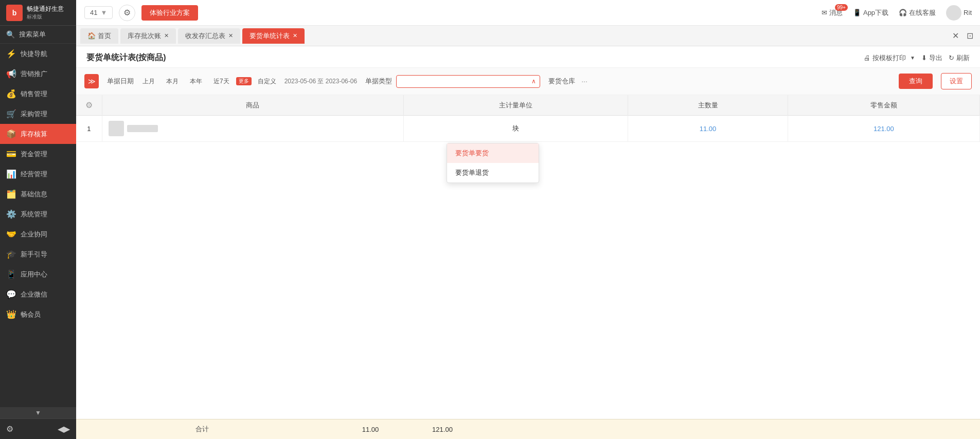  Describe the element at coordinates (167, 36) in the screenshot. I see `tab-close-batch-account: ✕` at that location.